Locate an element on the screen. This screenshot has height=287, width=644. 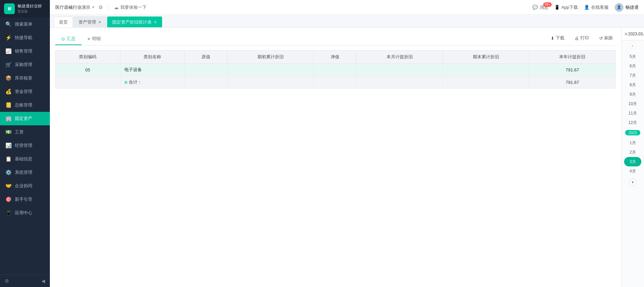
sidebar-label-system: 系统管理 is located at coordinates (24, 172).